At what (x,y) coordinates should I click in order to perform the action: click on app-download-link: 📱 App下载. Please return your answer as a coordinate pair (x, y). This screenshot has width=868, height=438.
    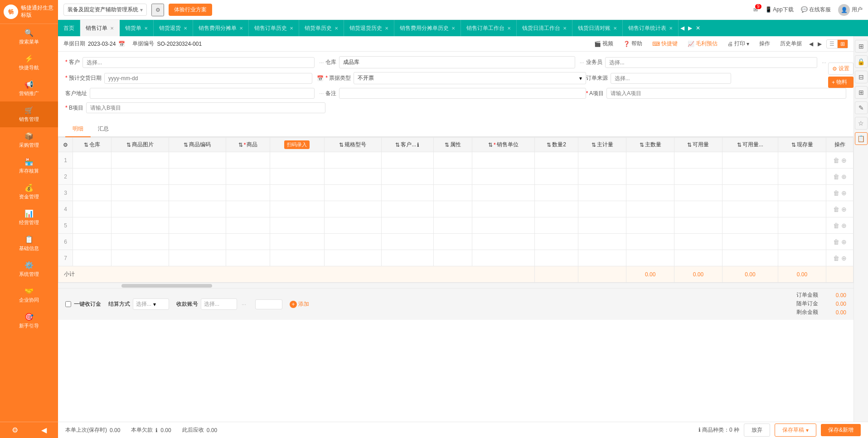
    Looking at the image, I should click on (780, 10).